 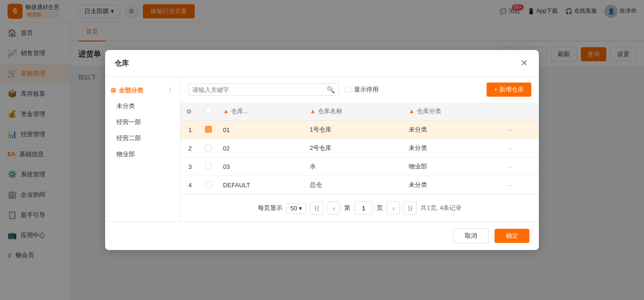 I want to click on row-code: DEFAULT, so click(x=261, y=185).